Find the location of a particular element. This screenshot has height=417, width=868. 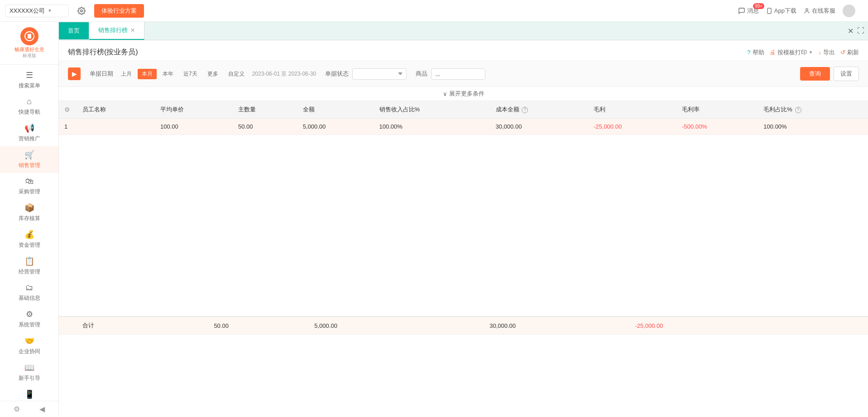

cost-help-icon: ? is located at coordinates (525, 110).